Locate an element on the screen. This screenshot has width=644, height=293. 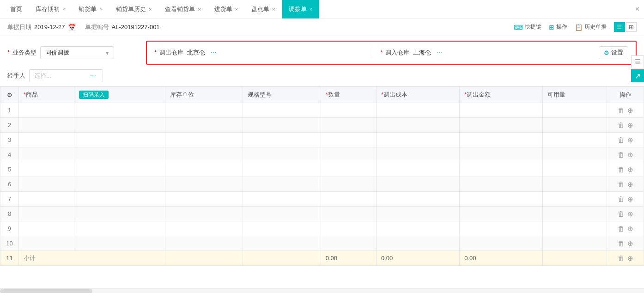
tab-home: 首页 is located at coordinates (17, 9).